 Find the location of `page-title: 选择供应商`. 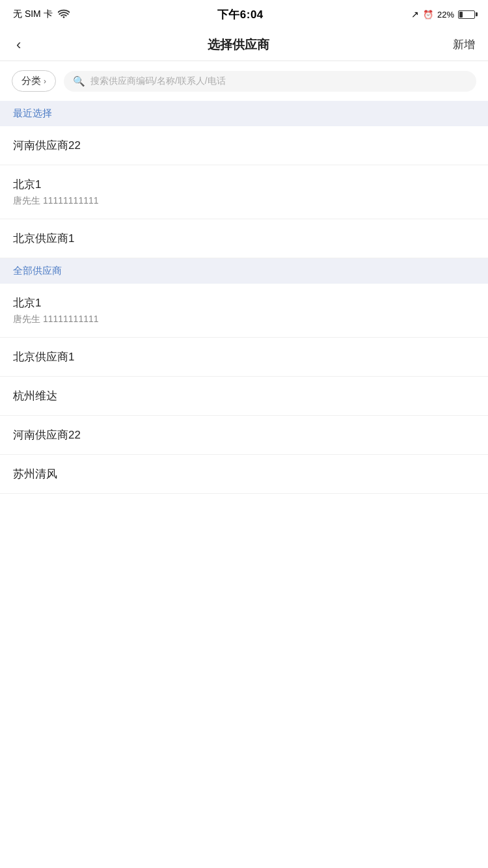

page-title: 选择供应商 is located at coordinates (238, 45).